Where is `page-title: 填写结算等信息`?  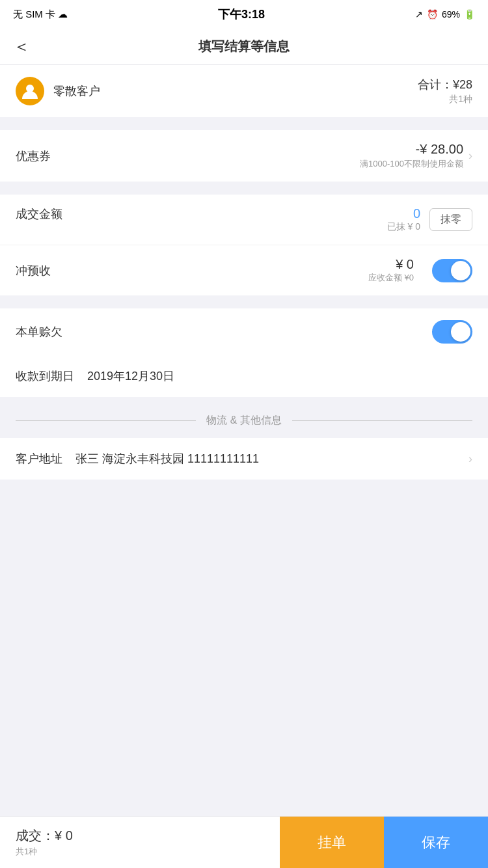
page-title: 填写结算等信息 is located at coordinates (244, 47).